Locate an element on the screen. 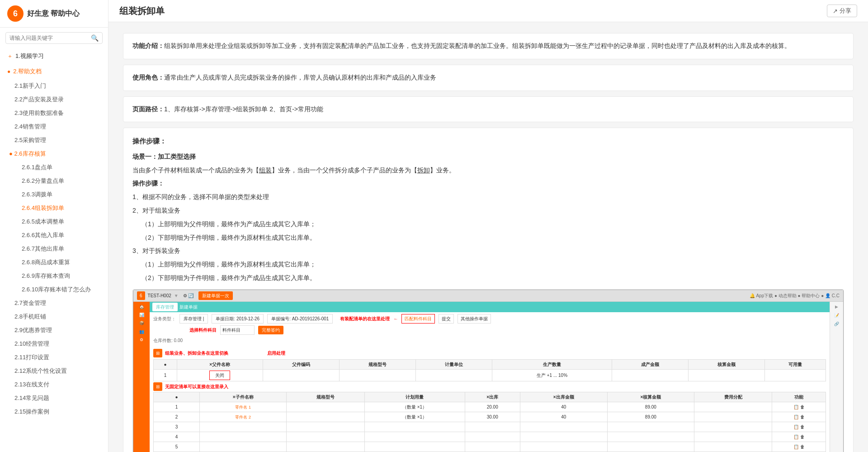 Image resolution: width=868 pixels, height=452 pixels. sidebar-item-2-3: 2.3使用前数据准备 is located at coordinates (54, 113).